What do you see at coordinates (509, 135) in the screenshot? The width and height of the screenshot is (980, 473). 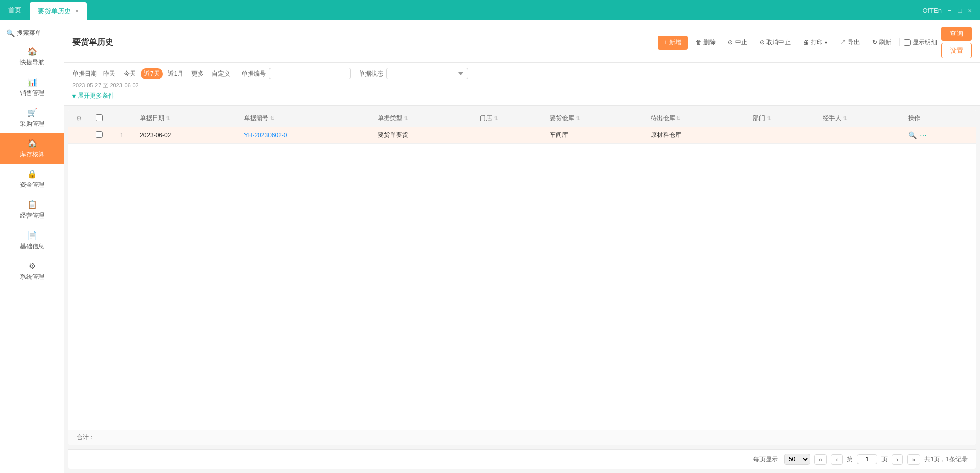 I see `row-store` at bounding box center [509, 135].